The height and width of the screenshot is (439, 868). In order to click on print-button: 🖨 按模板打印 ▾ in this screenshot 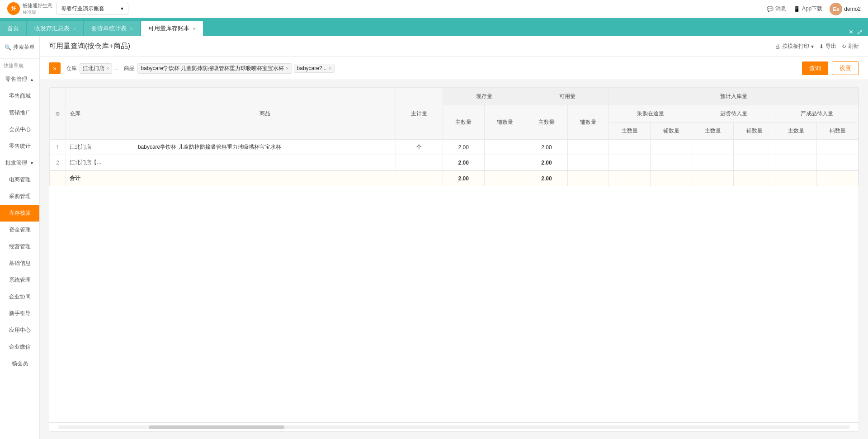, I will do `click(794, 46)`.